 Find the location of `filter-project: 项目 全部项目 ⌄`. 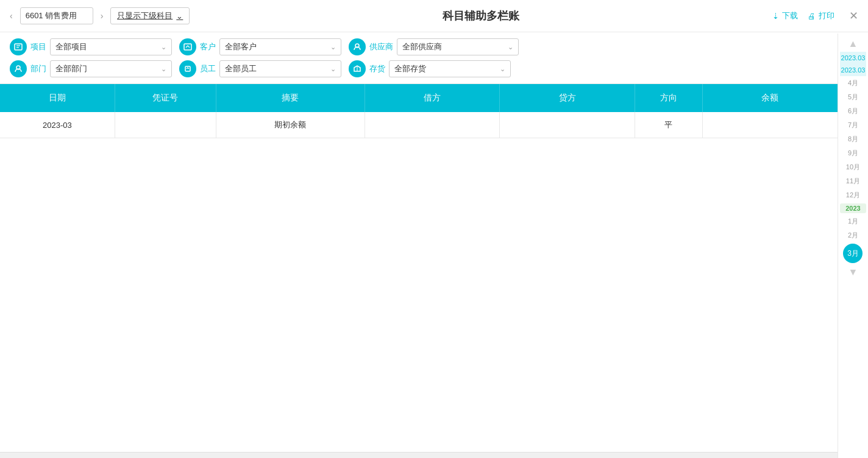

filter-project: 项目 全部项目 ⌄ is located at coordinates (91, 47).